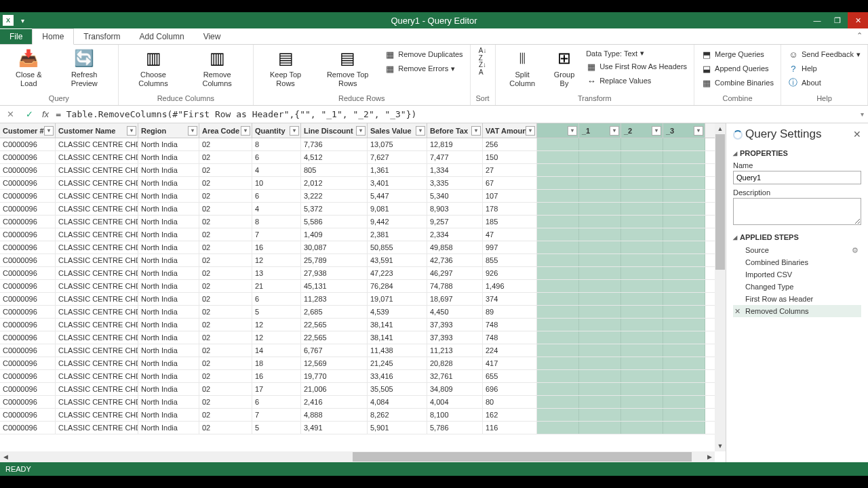 Image resolution: width=868 pixels, height=488 pixels. What do you see at coordinates (217, 68) in the screenshot?
I see `remove-columns-button: ▥Remove Columns` at bounding box center [217, 68].